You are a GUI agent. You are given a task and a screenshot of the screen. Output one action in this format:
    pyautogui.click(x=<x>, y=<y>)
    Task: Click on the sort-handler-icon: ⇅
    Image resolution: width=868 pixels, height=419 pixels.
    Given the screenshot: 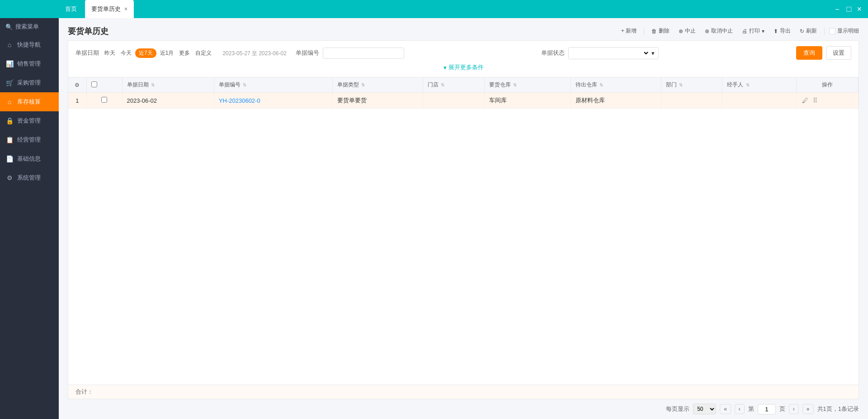 What is the action you would take?
    pyautogui.click(x=748, y=85)
    